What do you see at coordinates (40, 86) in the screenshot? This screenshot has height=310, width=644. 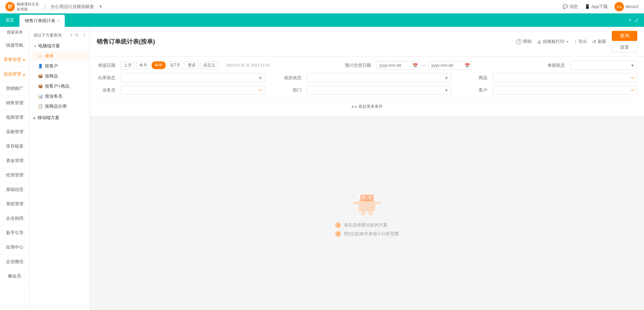 I see `by-customer-product-icon: 📦` at bounding box center [40, 86].